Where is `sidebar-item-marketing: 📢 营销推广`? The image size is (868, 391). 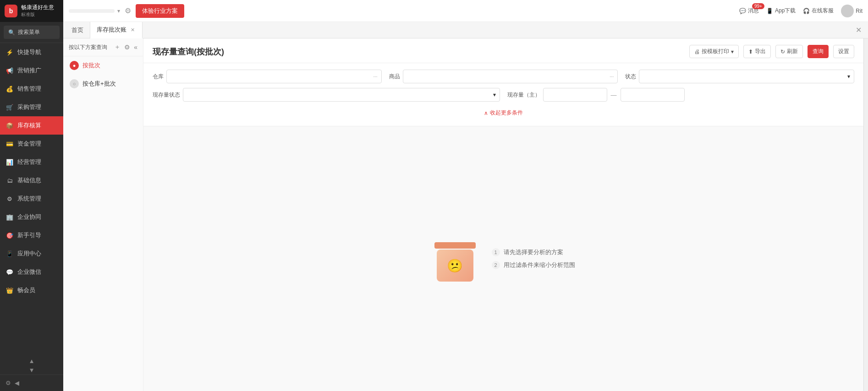
sidebar-item-marketing: 📢 营销推广 is located at coordinates (32, 71).